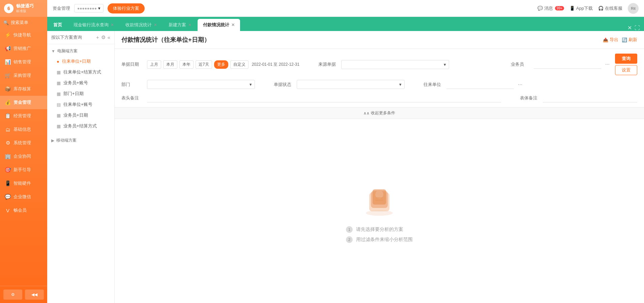 This screenshot has height=303, width=644. I want to click on scheme-item-partner-date: ● 往来单位+日期, so click(81, 61).